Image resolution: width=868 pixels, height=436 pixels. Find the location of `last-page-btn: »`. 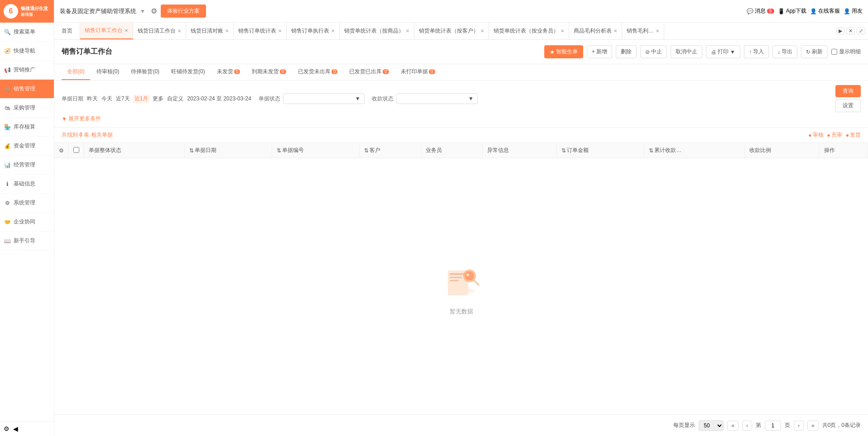

last-page-btn: » is located at coordinates (813, 426).